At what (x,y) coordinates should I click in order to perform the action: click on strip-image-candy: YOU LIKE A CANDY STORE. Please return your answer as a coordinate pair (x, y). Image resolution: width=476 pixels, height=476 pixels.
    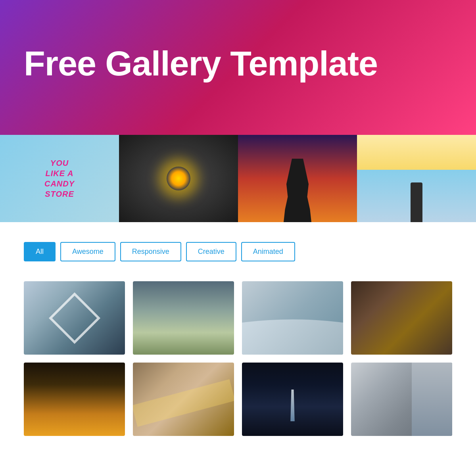
    Looking at the image, I should click on (60, 178).